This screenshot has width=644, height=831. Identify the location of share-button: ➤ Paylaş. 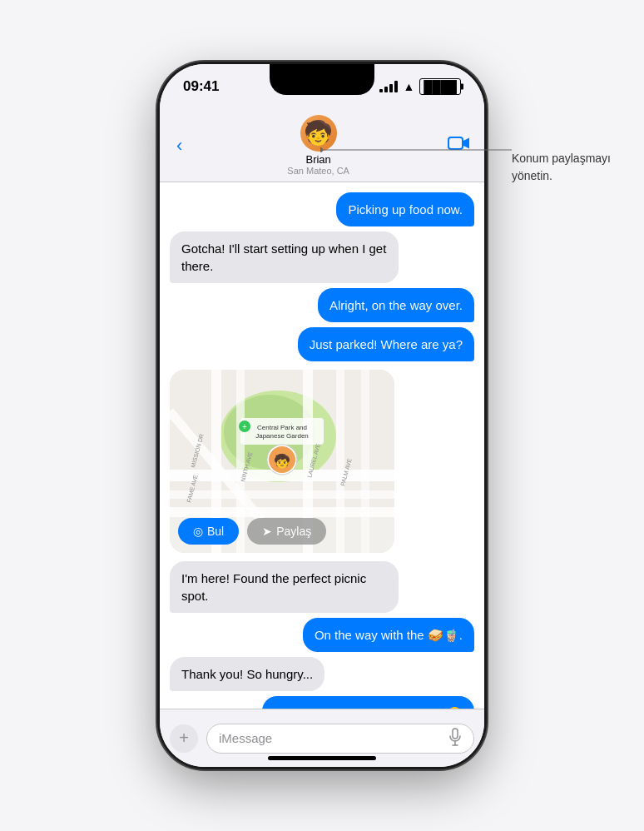
(286, 531).